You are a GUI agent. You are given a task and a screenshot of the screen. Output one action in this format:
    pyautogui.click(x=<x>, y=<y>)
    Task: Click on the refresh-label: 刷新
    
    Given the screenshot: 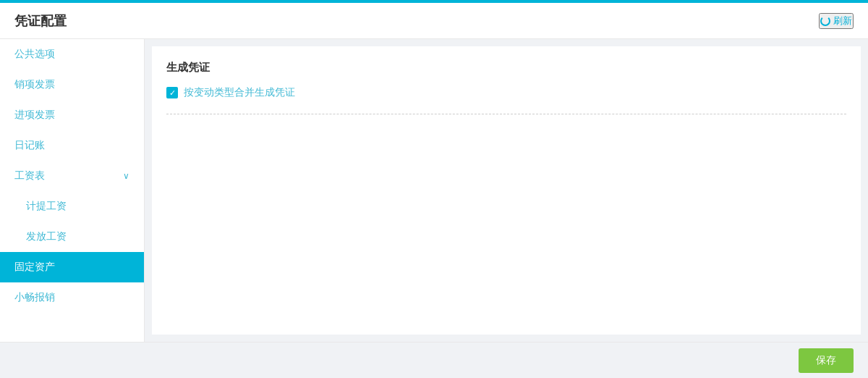 What is the action you would take?
    pyautogui.click(x=843, y=21)
    